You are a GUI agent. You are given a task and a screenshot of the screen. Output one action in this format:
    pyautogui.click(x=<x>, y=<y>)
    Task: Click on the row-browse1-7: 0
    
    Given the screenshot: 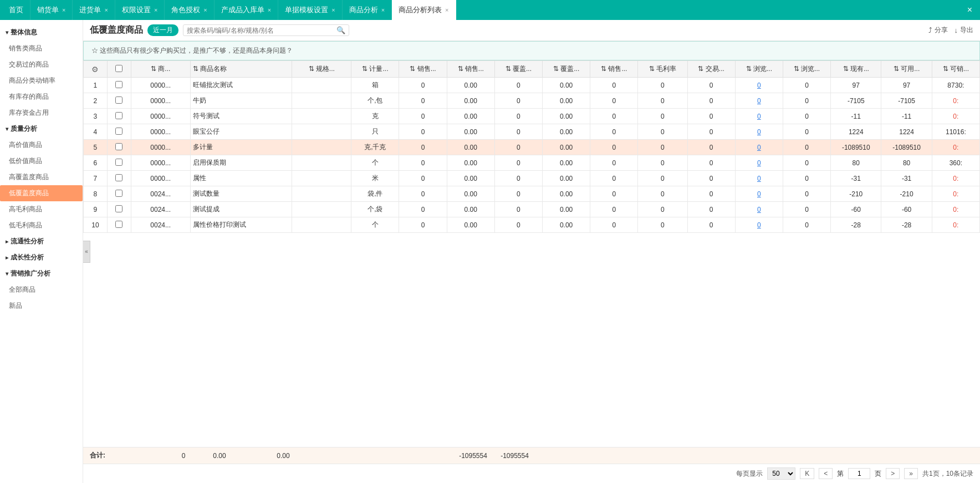 What is the action you would take?
    pyautogui.click(x=759, y=194)
    